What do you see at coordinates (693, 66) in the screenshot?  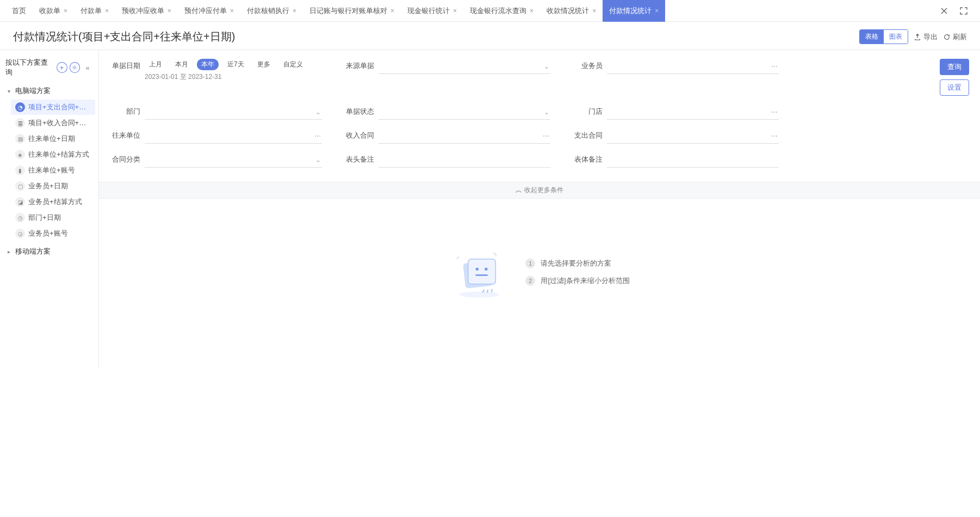 I see `biz-picker: ⋯` at bounding box center [693, 66].